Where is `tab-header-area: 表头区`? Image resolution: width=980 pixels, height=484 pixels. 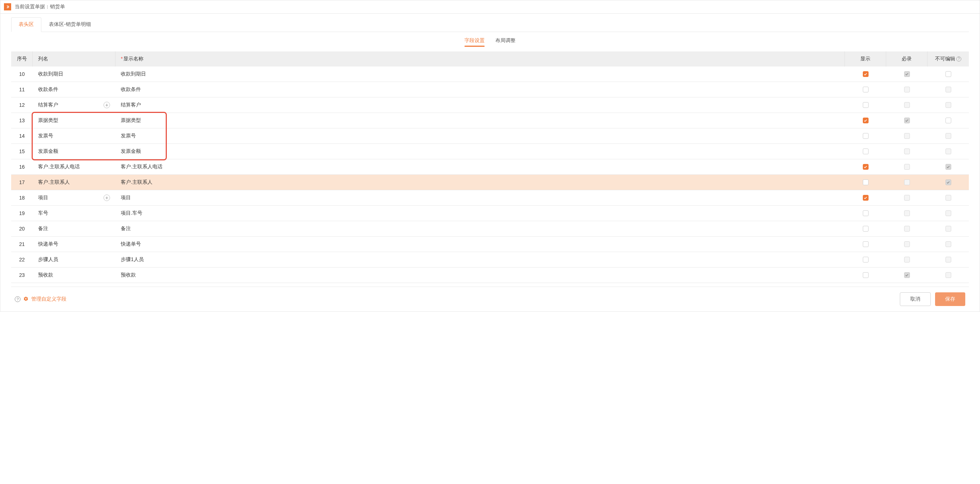
tab-header-area: 表头区 is located at coordinates (26, 24).